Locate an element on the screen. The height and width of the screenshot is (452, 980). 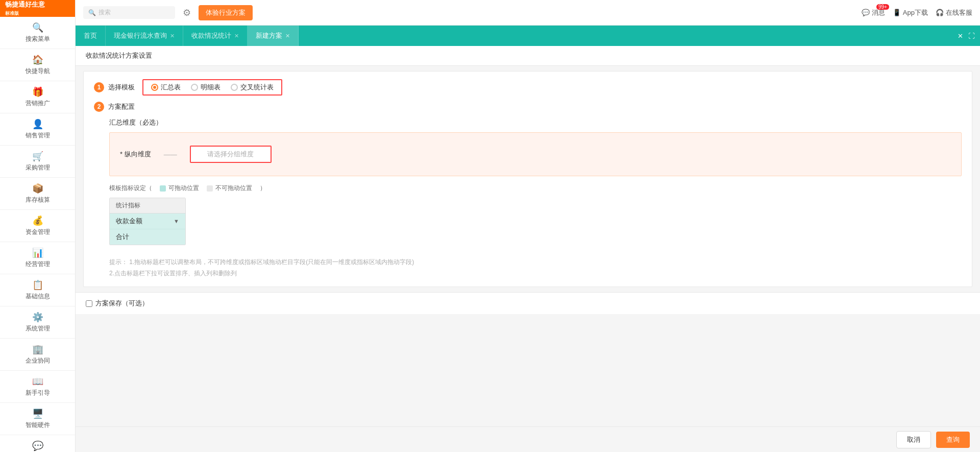
sidebar-item-inventory: 📦 库存核算 is located at coordinates (38, 194).